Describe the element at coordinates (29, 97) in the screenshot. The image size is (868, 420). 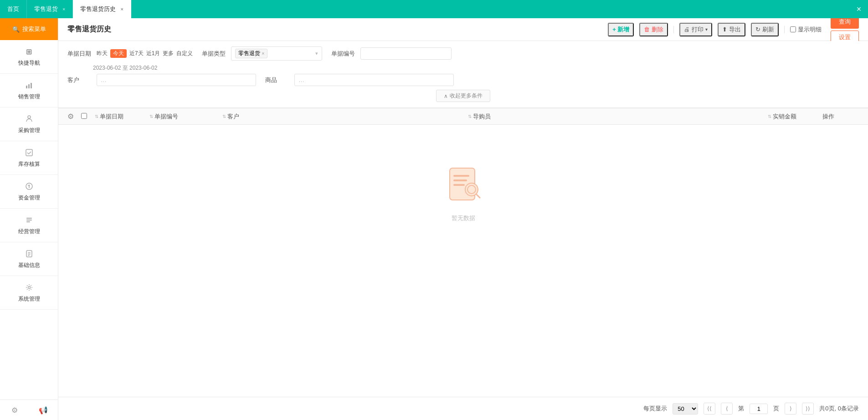
I see `sidebar-item-sales-mgmt-label: 销售管理` at that location.